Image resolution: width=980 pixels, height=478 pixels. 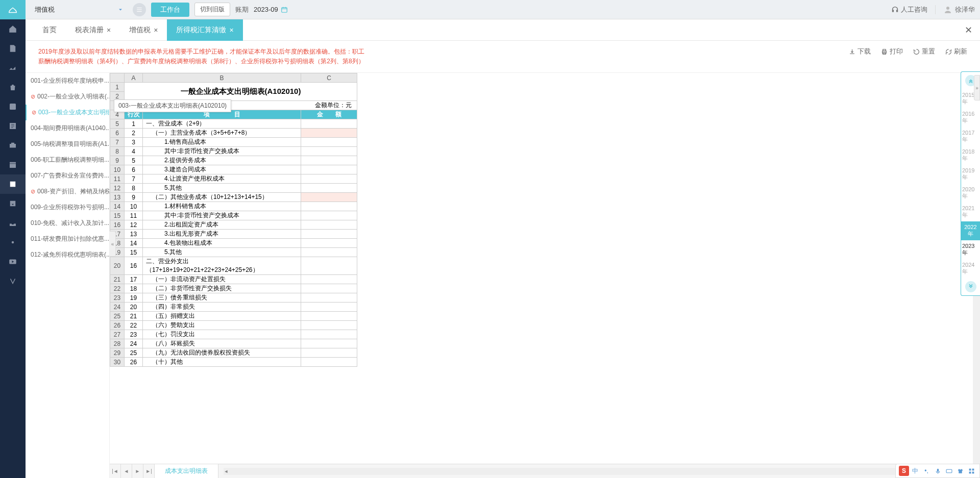 I want to click on cell-item: （六）赞助支出, so click(x=222, y=325).